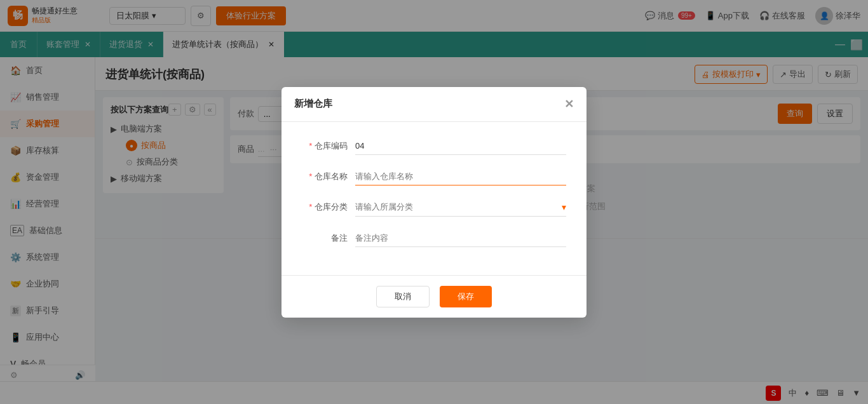 The image size is (868, 404). I want to click on dialog-header: 新增仓库 ✕, so click(434, 104).